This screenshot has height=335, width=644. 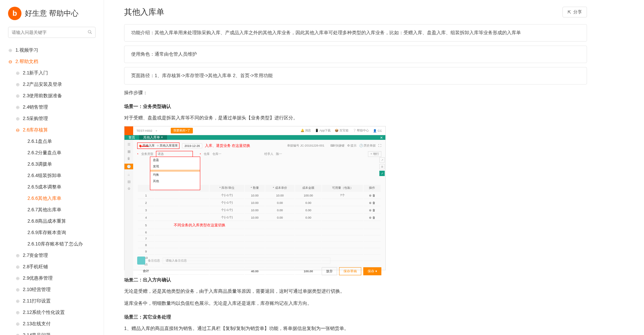 What do you see at coordinates (129, 209) in the screenshot?
I see `sp-sidebar: ☰ ▦ 🗑 🕐 ⌂ ▤ ⚙` at bounding box center [129, 209].